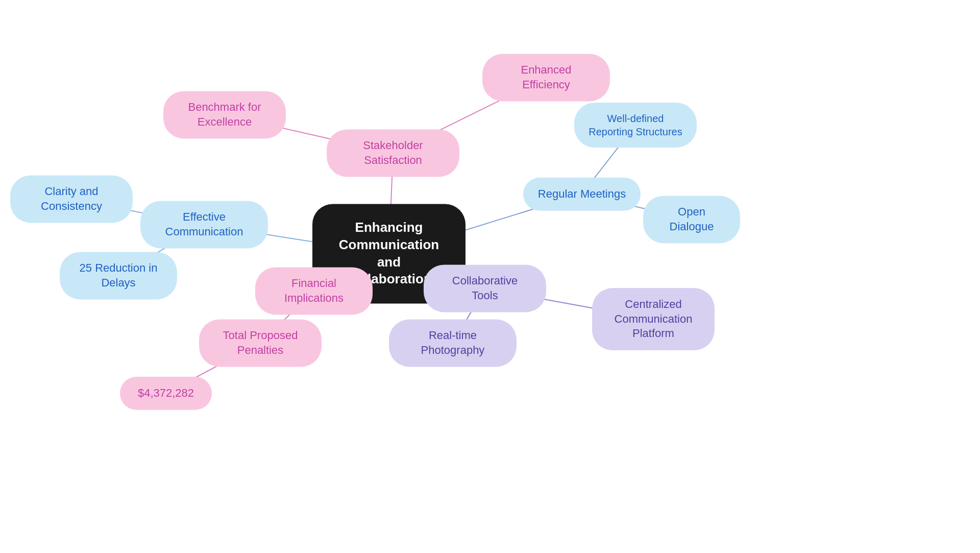 This screenshot has height=553, width=980. What do you see at coordinates (118, 276) in the screenshot?
I see `reduction-delays-node: 25 Reduction in Delays` at bounding box center [118, 276].